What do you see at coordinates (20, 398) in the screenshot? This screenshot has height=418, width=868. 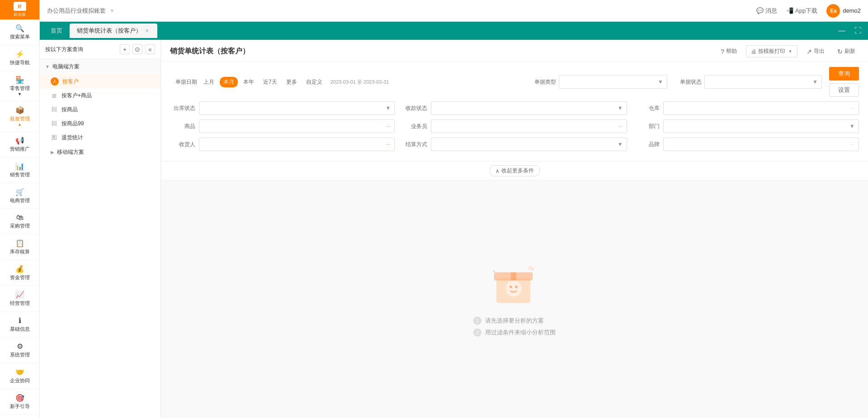 I see `guide-icon: 🎯` at bounding box center [20, 398].